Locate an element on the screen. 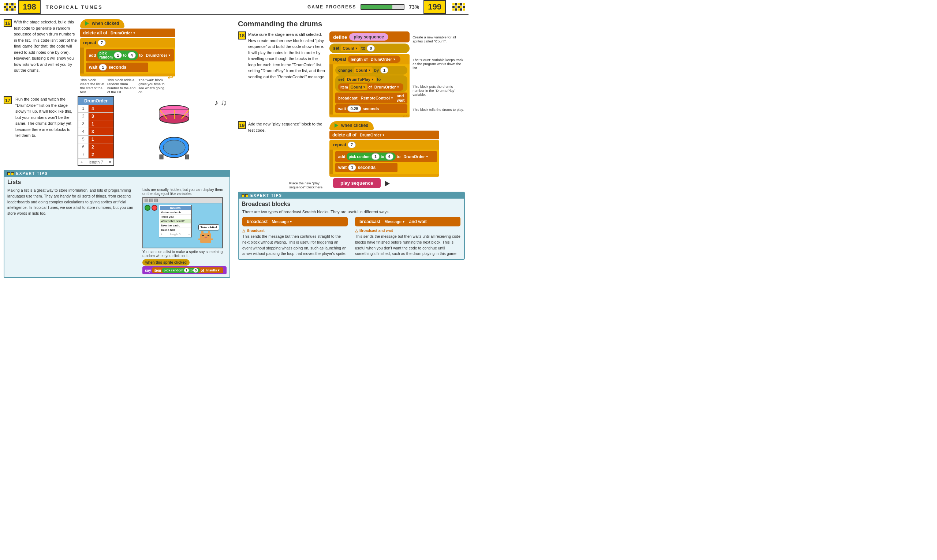 This screenshot has height=560, width=937. message-dropdown-2: Message is located at coordinates (395, 222).